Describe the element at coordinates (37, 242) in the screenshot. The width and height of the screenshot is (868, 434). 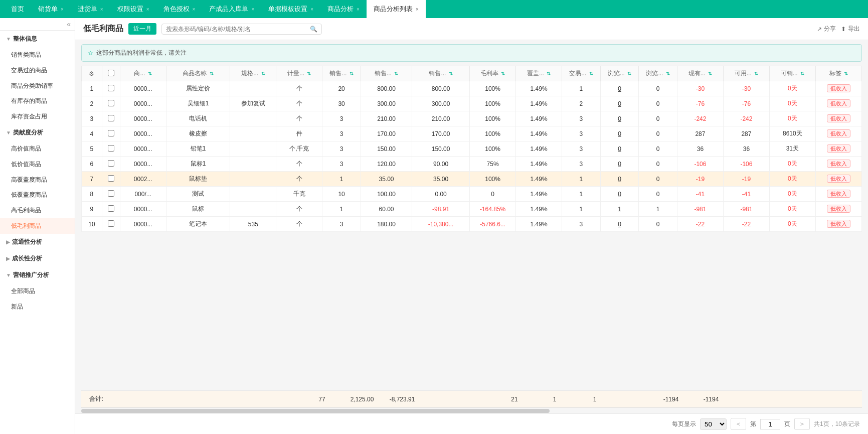
I see `sidebar-group-liquidity: ▶ 流通性分析` at that location.